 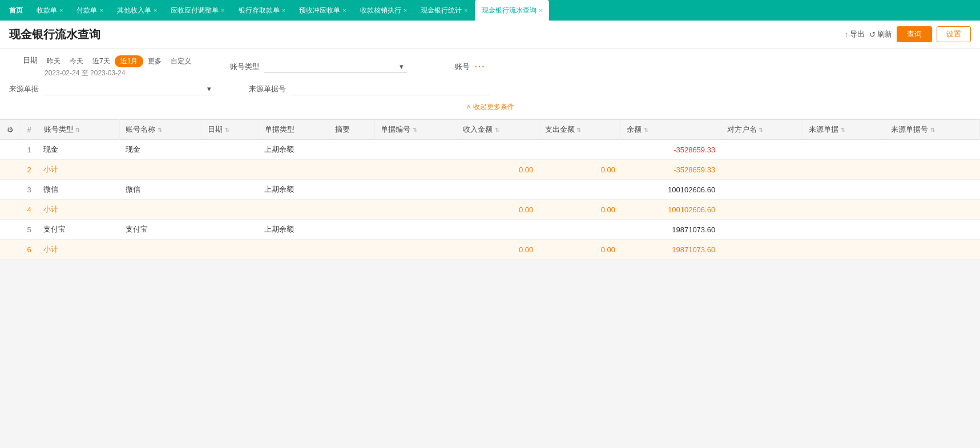 What do you see at coordinates (541, 10) in the screenshot?
I see `close-cashflow-icon: ×` at bounding box center [541, 10].